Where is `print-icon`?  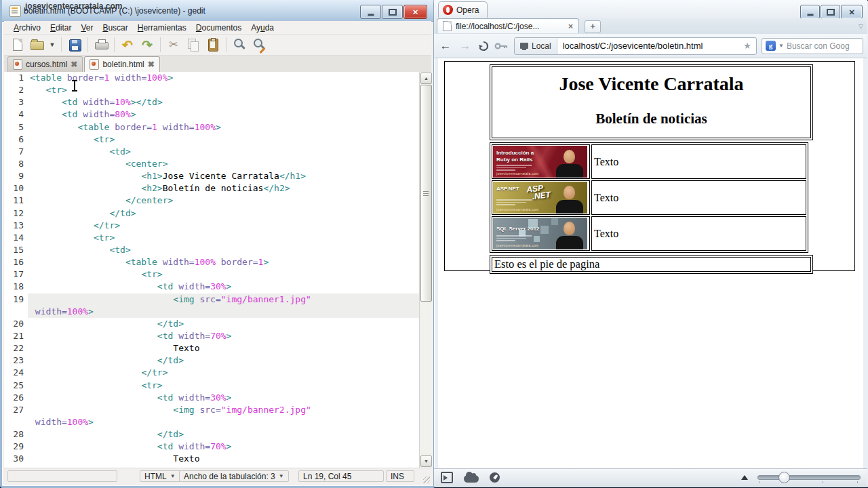
print-icon is located at coordinates (101, 45).